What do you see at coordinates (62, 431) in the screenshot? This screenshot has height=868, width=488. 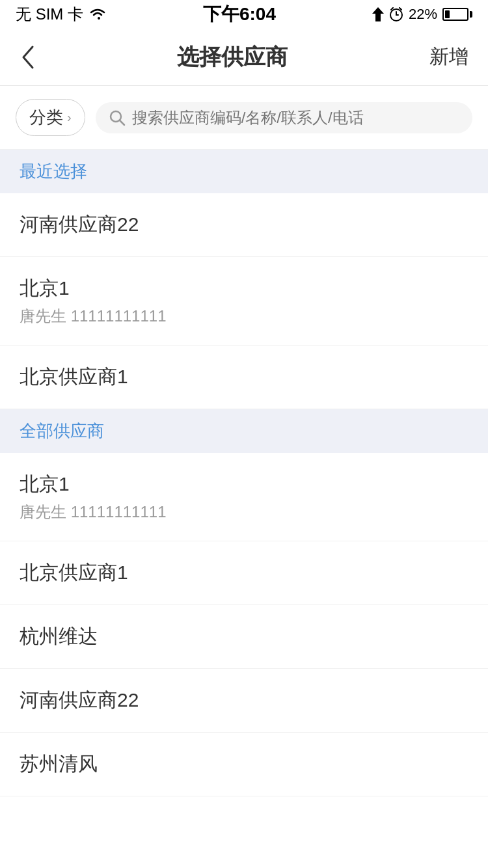 I see `all-section-label: 全部供应商` at bounding box center [62, 431].